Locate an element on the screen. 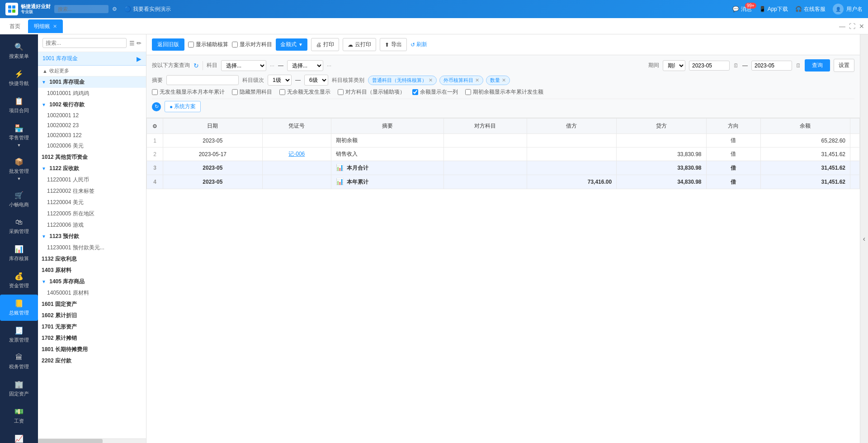 This screenshot has height=443, width=868. restore-icon: ⛶ is located at coordinates (852, 26).